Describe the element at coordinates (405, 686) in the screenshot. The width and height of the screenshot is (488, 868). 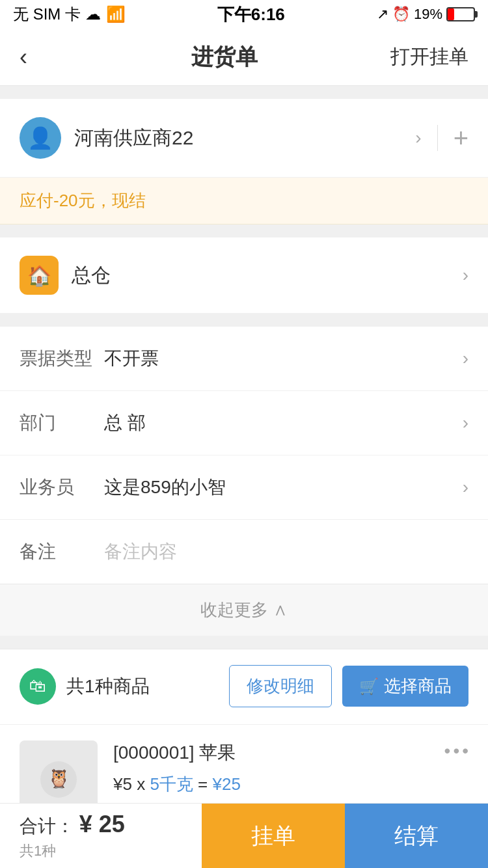
I see `select-product-button: 🛒 选择商品` at that location.